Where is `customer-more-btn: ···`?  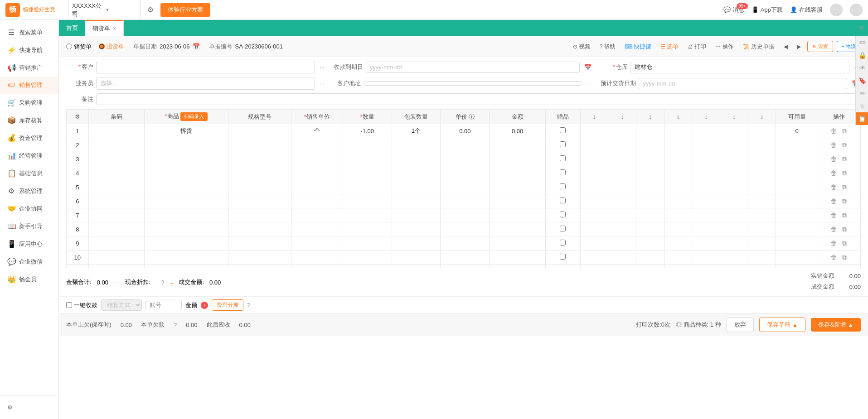
customer-more-btn: ··· is located at coordinates (322, 67).